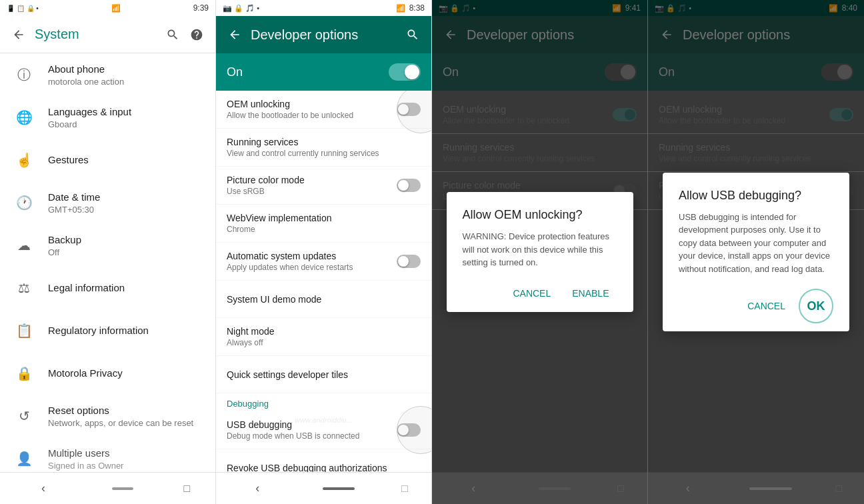 The width and height of the screenshot is (864, 504). Describe the element at coordinates (756, 252) in the screenshot. I see `usb-dialog: Allow USB debugging? USB debugging is in…` at that location.